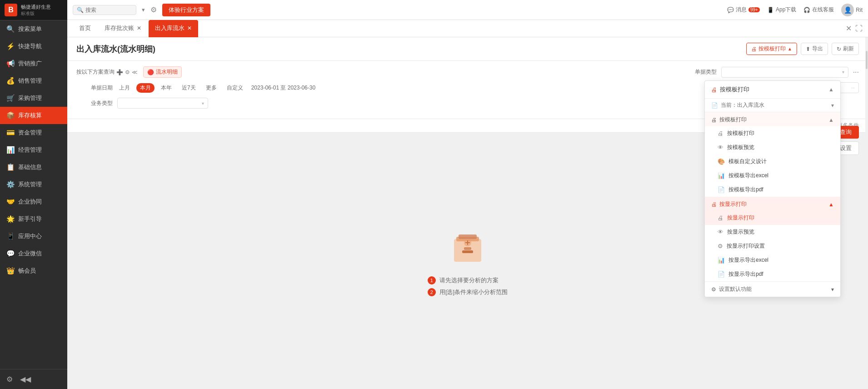 This screenshot has width=868, height=389. What do you see at coordinates (144, 10) in the screenshot?
I see `search-dropdown-icon: ▾` at bounding box center [144, 10].